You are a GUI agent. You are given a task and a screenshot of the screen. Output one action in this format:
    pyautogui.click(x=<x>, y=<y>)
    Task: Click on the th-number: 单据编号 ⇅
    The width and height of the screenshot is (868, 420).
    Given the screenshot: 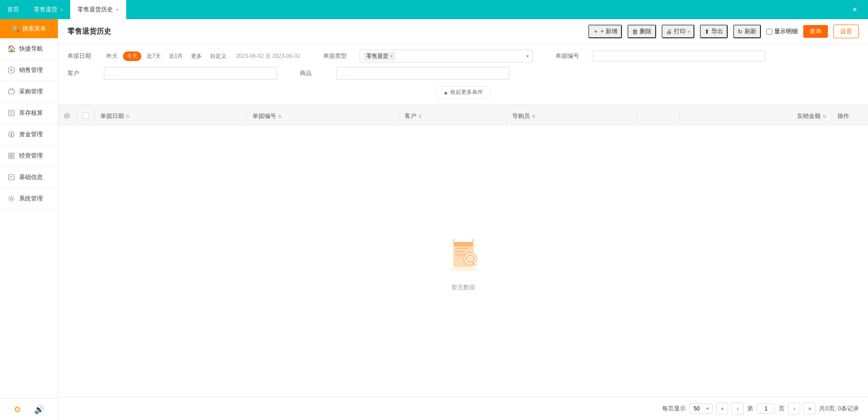 What is the action you would take?
    pyautogui.click(x=323, y=117)
    